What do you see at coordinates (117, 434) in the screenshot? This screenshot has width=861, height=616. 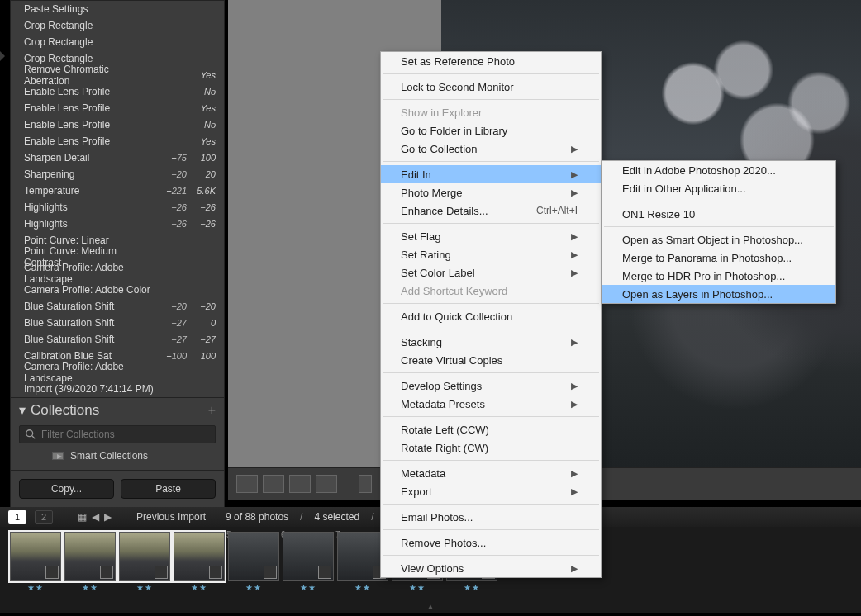 I see `filter-collections` at bounding box center [117, 434].